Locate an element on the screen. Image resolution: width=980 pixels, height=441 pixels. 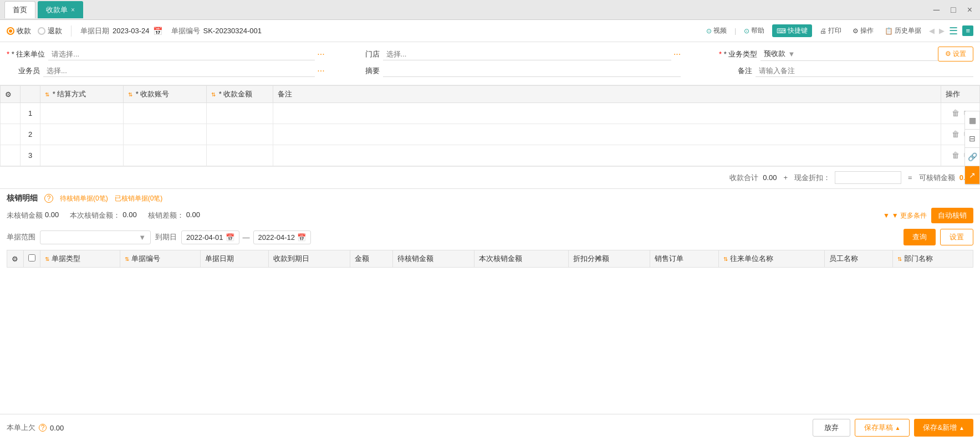
settings-button: ⚙ 设置 is located at coordinates (956, 54).